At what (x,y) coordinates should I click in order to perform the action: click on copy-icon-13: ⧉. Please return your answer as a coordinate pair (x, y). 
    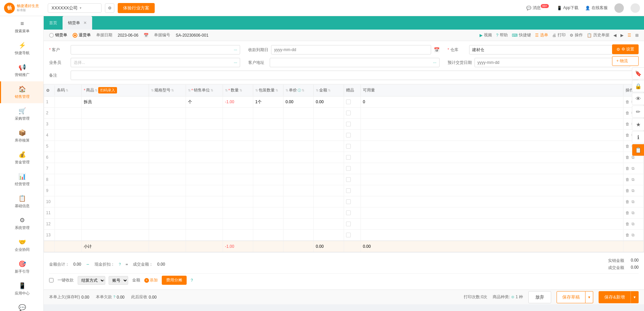
    Looking at the image, I should click on (633, 235).